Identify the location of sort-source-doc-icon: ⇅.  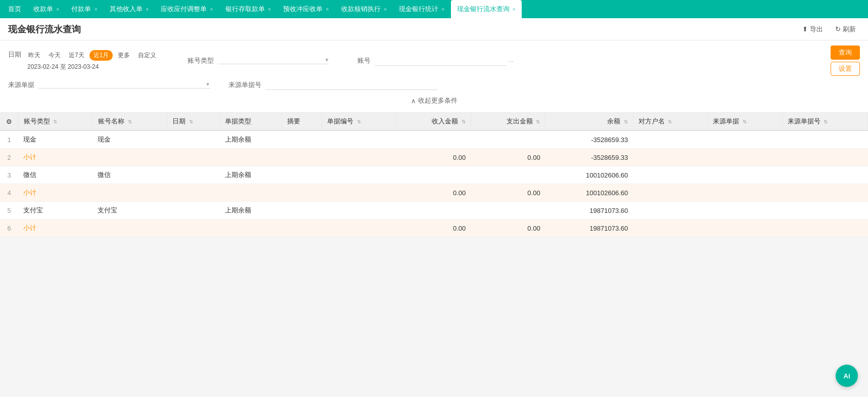
(745, 121).